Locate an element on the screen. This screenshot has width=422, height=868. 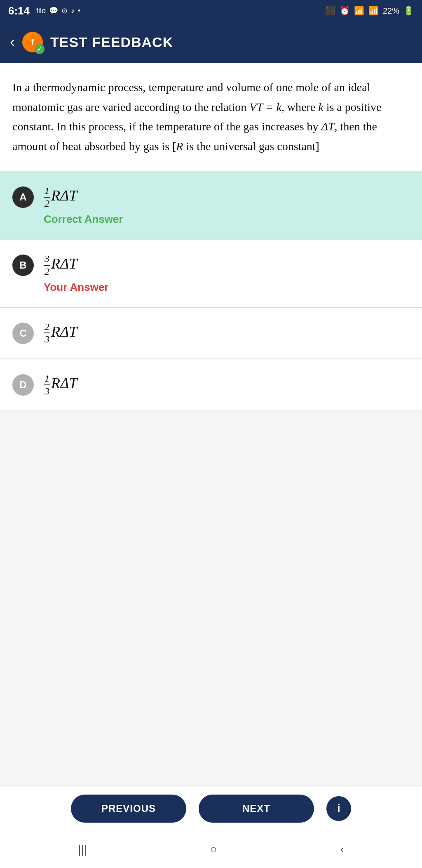
option-c-badge: C is located at coordinates (23, 333).